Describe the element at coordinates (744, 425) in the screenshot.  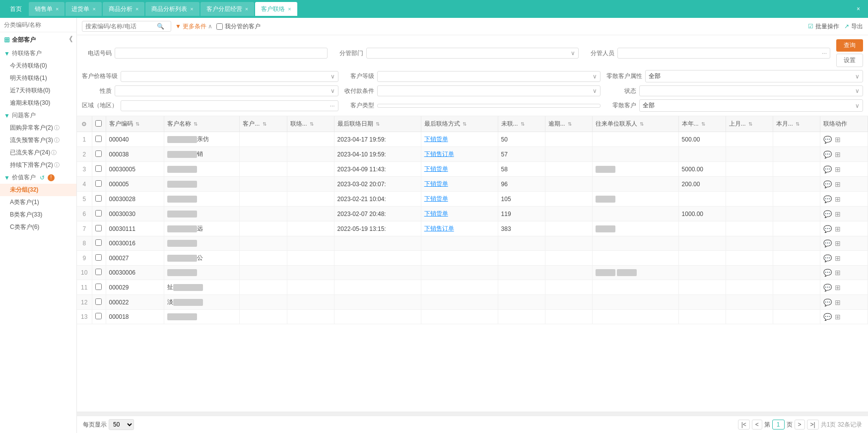
I see `first-page-button: |<` at that location.